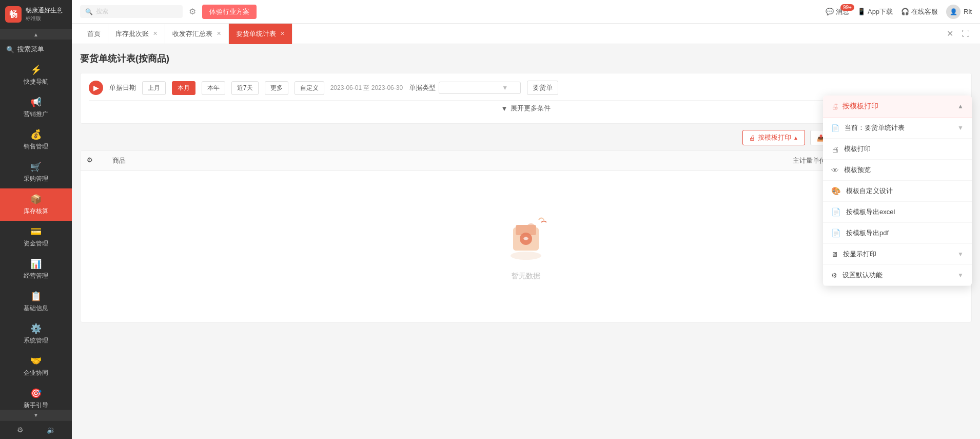 Image resolution: width=980 pixels, height=439 pixels. Describe the element at coordinates (531, 108) in the screenshot. I see `filter-expand-label: 展开更多条件` at that location.